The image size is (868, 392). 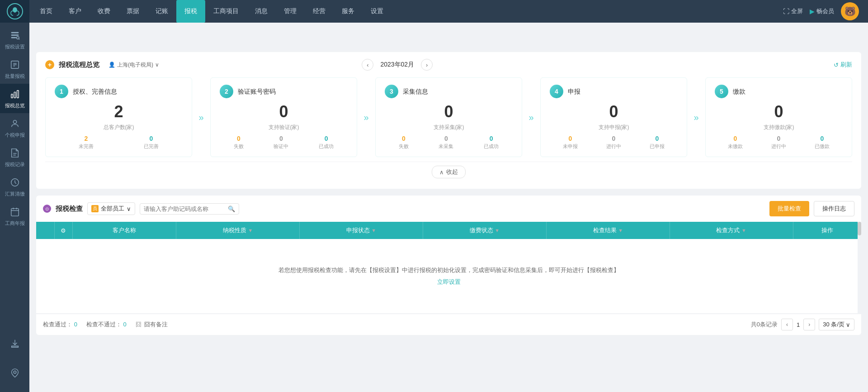 What do you see at coordinates (15, 194) in the screenshot?
I see `sidebar-label-settlement: 汇算清缴` at bounding box center [15, 194].